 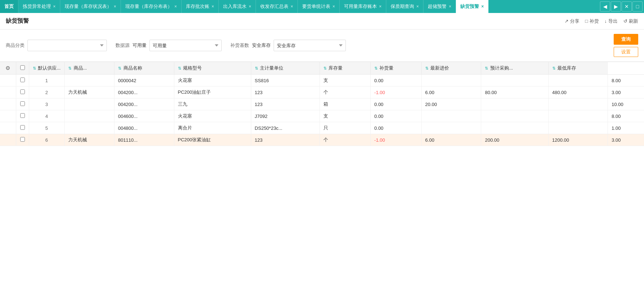 What do you see at coordinates (144, 69) in the screenshot?
I see `col-header-name: ⇅ 商品名称` at bounding box center [144, 69].